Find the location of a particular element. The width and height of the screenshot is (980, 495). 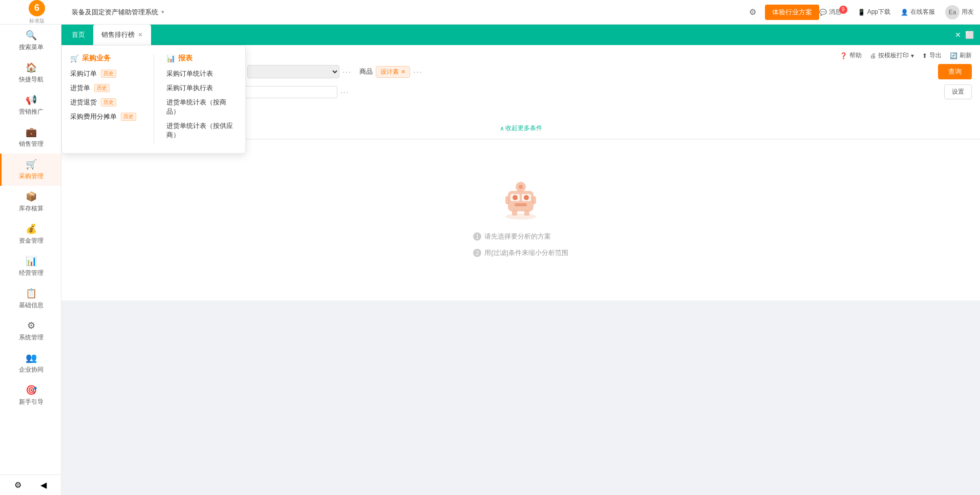

tab-home: 首页 is located at coordinates (78, 35).